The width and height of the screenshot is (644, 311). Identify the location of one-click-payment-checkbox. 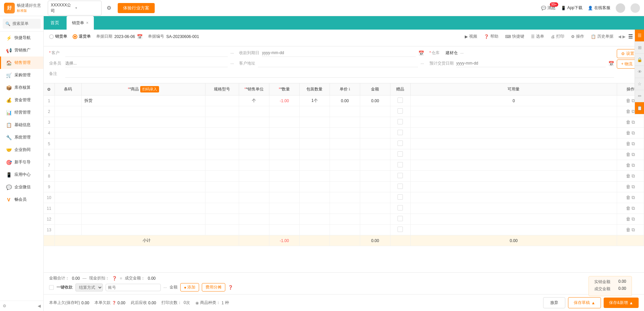
(51, 287).